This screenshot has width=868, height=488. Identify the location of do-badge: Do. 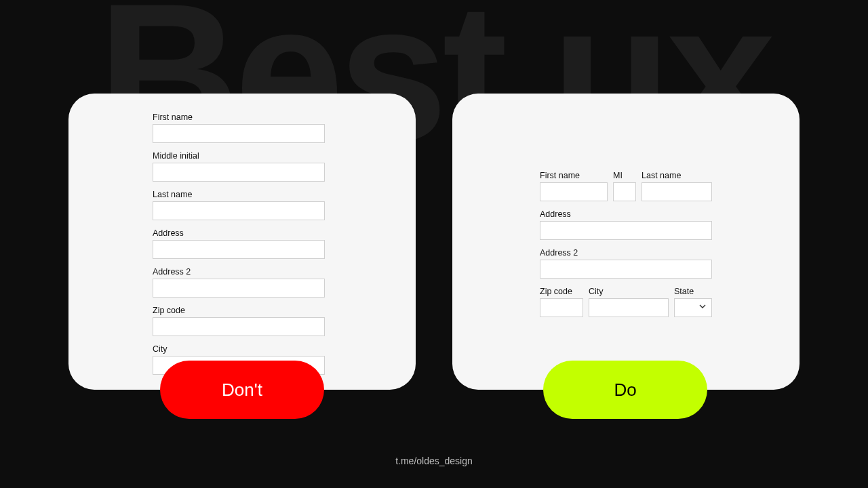
(625, 390).